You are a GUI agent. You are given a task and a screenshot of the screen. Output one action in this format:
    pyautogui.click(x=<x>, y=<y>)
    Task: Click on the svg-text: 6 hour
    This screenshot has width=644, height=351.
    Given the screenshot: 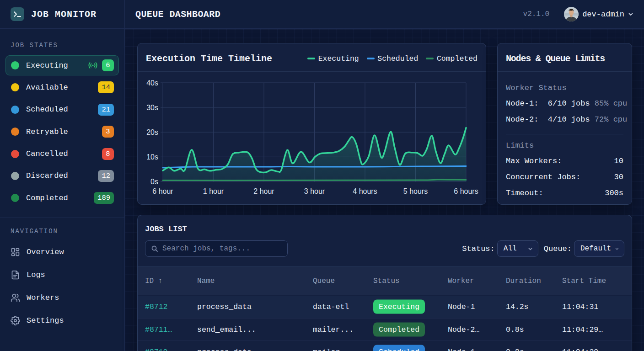 What is the action you would take?
    pyautogui.click(x=163, y=191)
    